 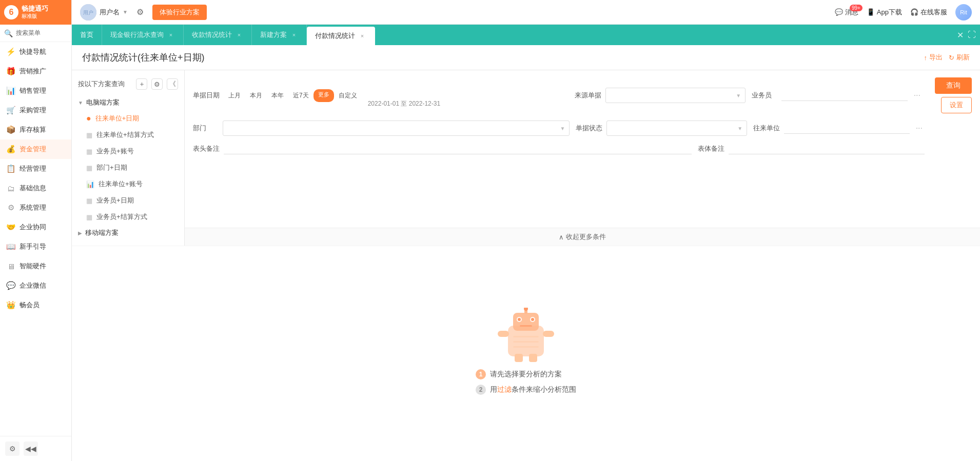 I want to click on tab-home: 首页, so click(x=87, y=35).